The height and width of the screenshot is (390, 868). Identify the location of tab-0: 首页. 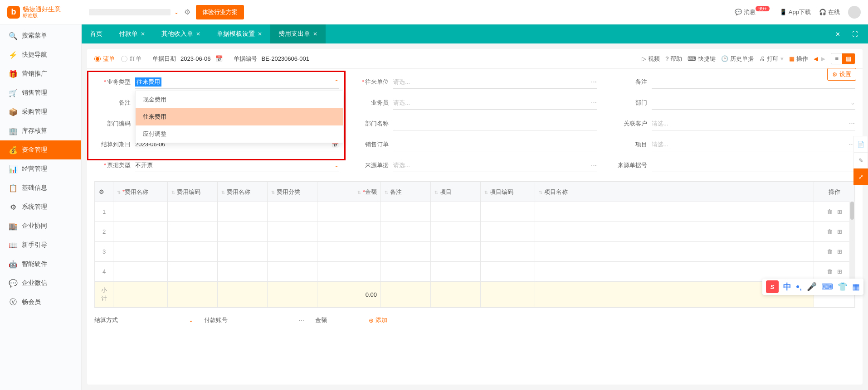
(96, 34).